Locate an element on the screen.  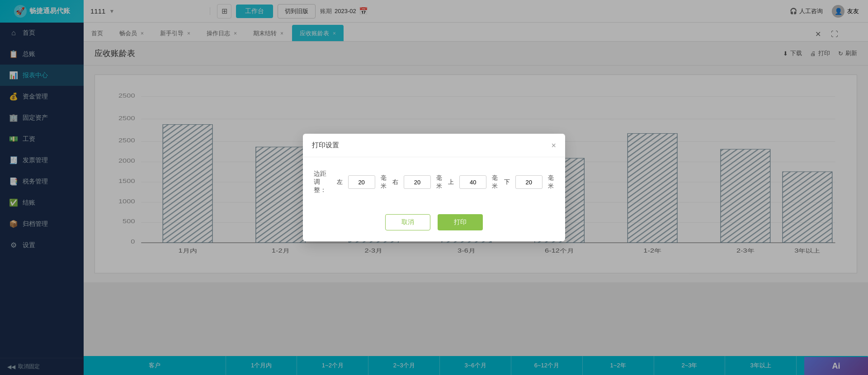
left-margin-input is located at coordinates (362, 182).